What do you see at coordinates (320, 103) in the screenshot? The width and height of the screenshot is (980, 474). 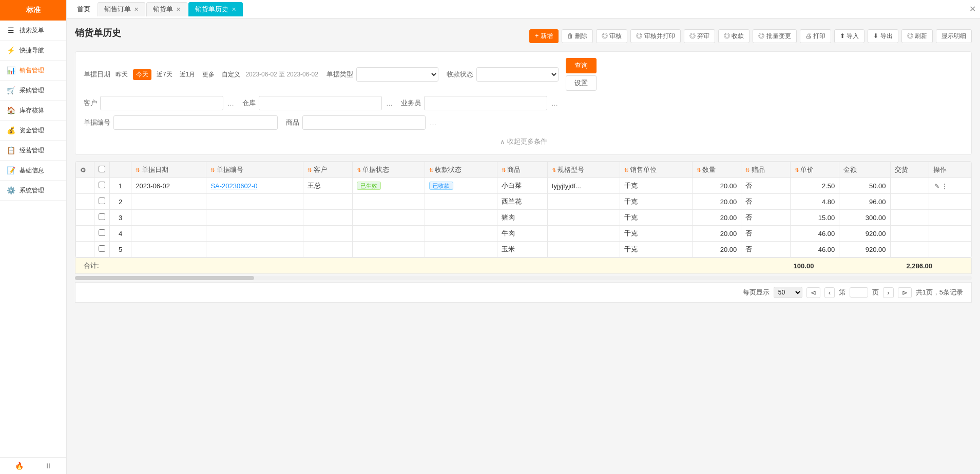 I see `warehouse-input` at bounding box center [320, 103].